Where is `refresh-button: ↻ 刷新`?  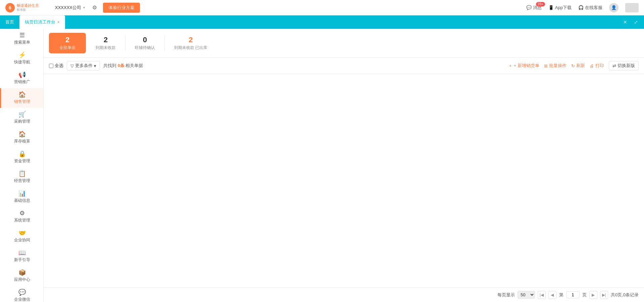 refresh-button: ↻ 刷新 is located at coordinates (578, 66).